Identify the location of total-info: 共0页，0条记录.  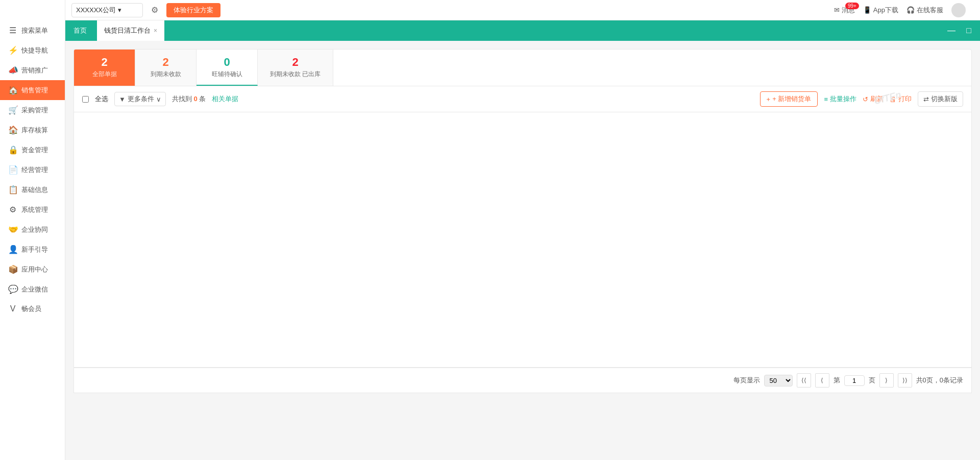
(940, 380).